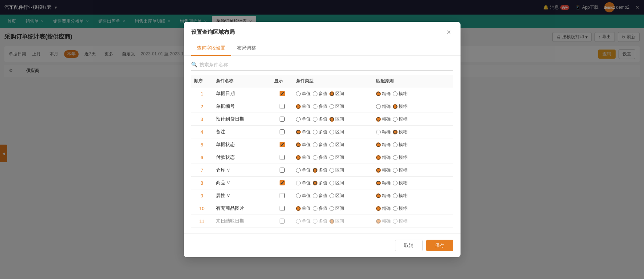  I want to click on row-11-condition-type: 单值 多值 区间, so click(333, 221).